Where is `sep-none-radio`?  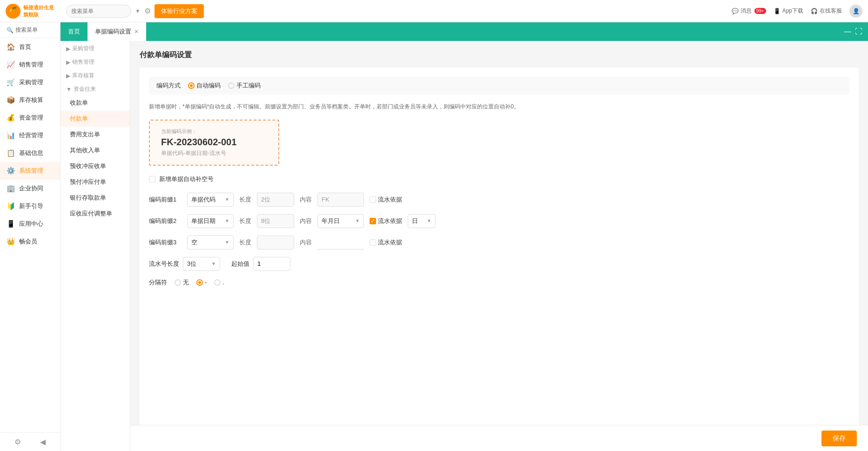 sep-none-radio is located at coordinates (178, 283).